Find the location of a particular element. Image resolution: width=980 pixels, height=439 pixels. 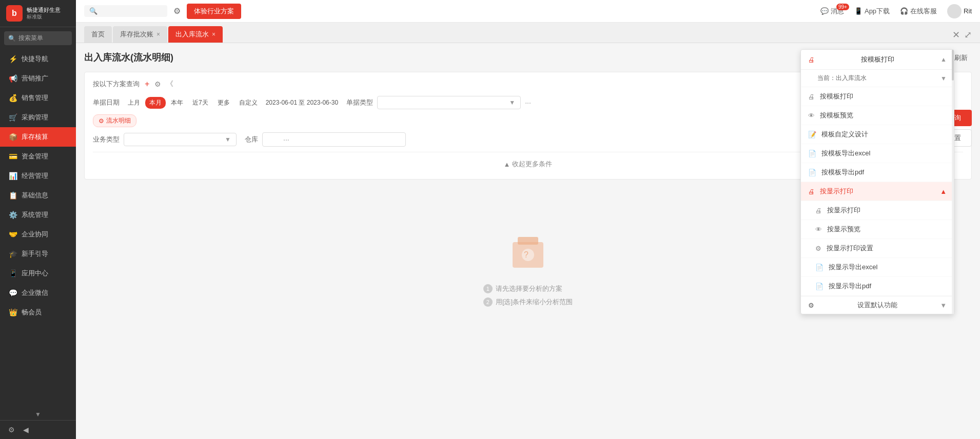

doc-type-select: ▼ is located at coordinates (449, 103).